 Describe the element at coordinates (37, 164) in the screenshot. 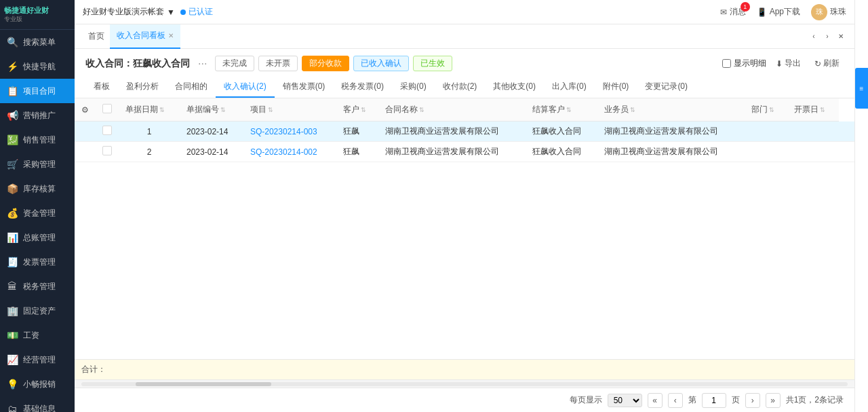

I see `sidebar-item-5: 🛒采购管理` at that location.